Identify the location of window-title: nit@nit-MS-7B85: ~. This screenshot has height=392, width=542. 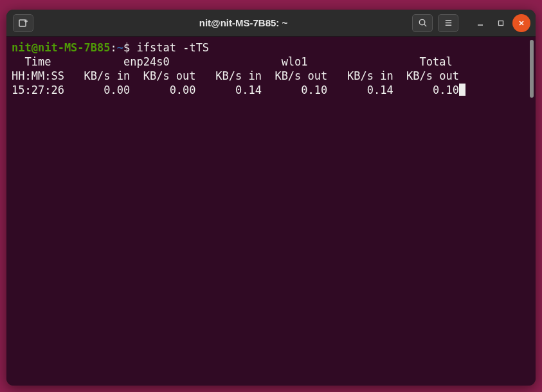
(243, 23).